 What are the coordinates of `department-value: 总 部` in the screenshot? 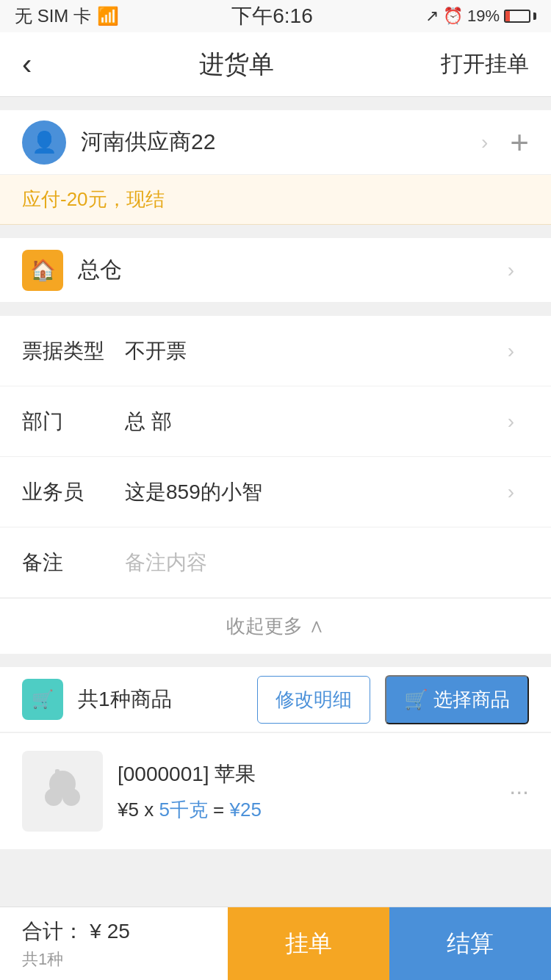 It's located at (316, 422).